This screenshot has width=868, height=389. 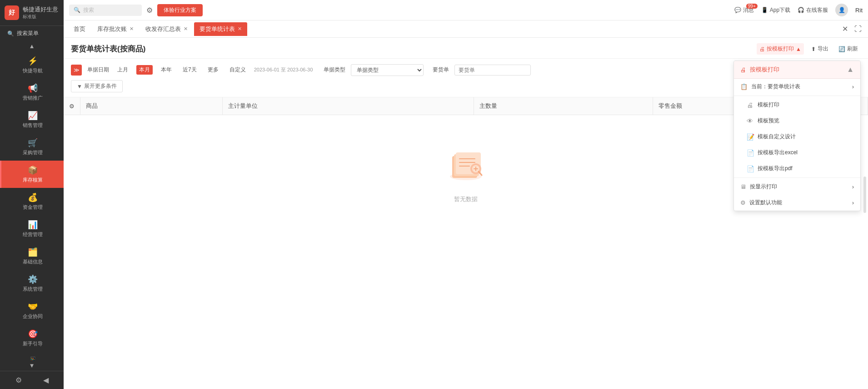 What do you see at coordinates (760, 70) in the screenshot?
I see `dropdown-header-left: 🖨 按模板打印` at bounding box center [760, 70].